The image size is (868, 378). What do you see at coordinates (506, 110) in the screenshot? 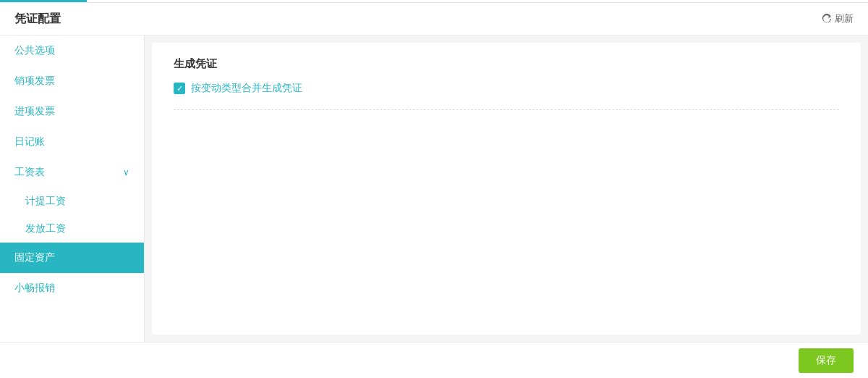
I see `section-divider` at bounding box center [506, 110].